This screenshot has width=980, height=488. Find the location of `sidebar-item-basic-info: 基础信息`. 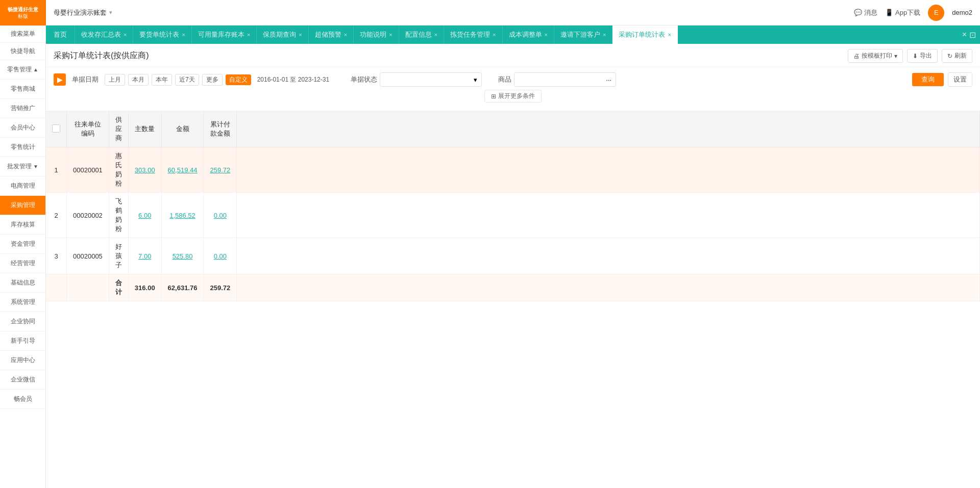

sidebar-item-basic-info: 基础信息 is located at coordinates (22, 283).